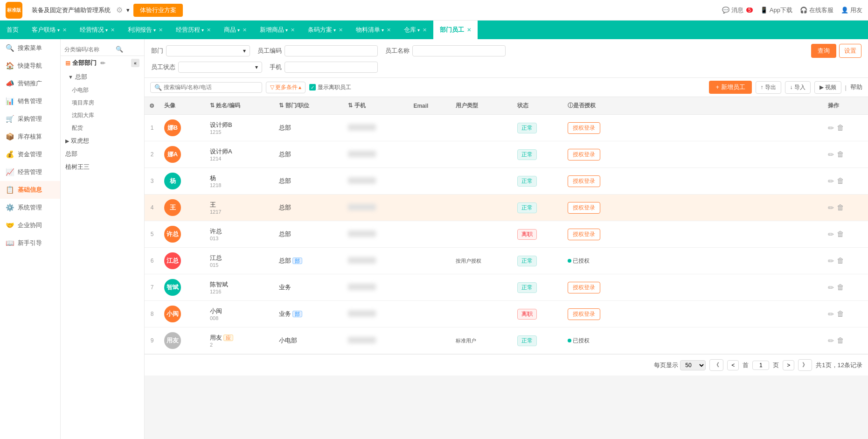 This screenshot has width=868, height=439. I want to click on dept-item-shenyang: 沈阳大库, so click(103, 116).